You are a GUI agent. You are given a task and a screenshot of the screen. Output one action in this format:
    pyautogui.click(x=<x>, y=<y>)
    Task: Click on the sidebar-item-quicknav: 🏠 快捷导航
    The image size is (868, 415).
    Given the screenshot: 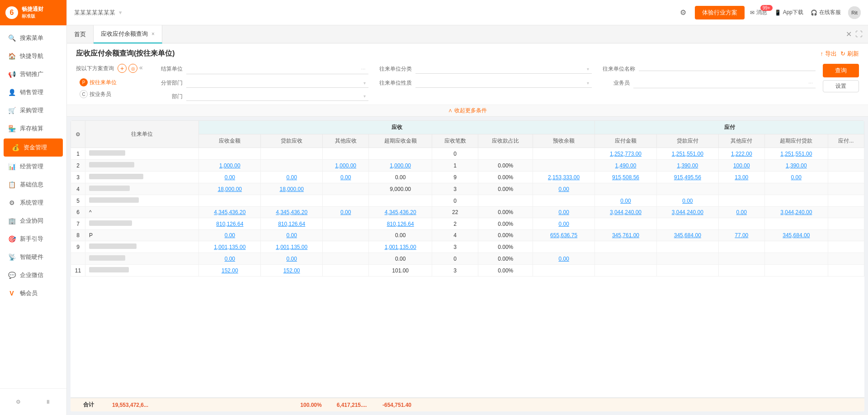 What is the action you would take?
    pyautogui.click(x=33, y=56)
    